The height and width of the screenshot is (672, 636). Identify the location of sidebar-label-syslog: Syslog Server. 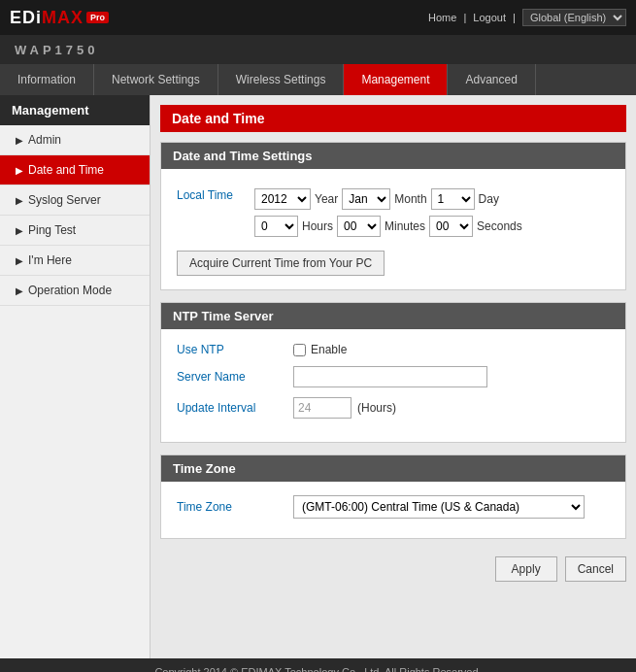
(64, 200).